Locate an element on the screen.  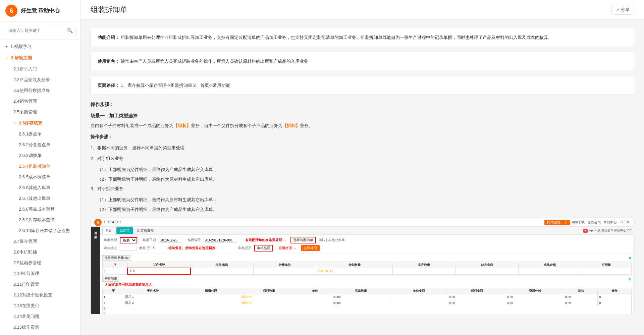
td-unit is located at coordinates (284, 271).